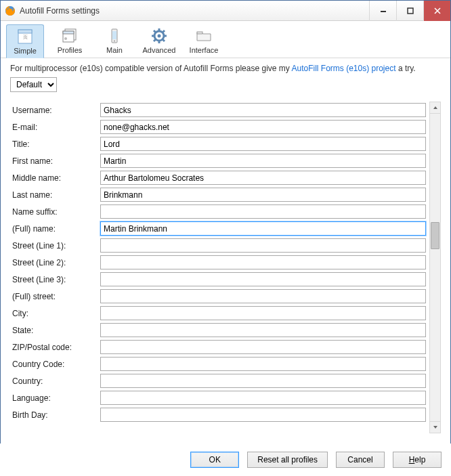 The height and width of the screenshot is (476, 451). I want to click on input-street1, so click(263, 245).